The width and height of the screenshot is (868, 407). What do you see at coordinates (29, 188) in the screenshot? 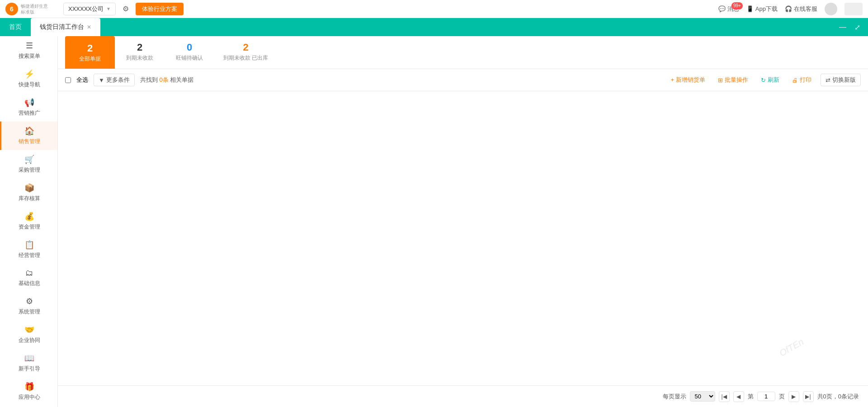
I see `inventory-icon: 📦` at bounding box center [29, 188].